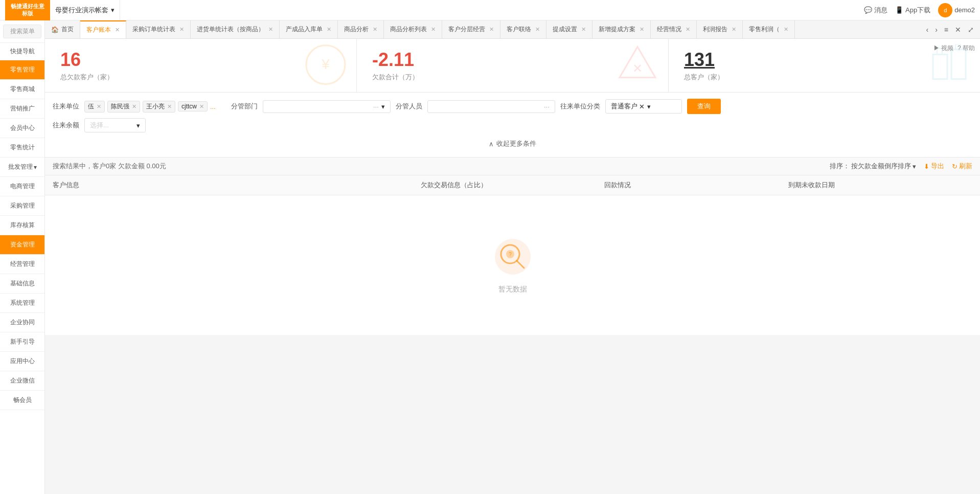 This screenshot has height=494, width=980. What do you see at coordinates (720, 30) in the screenshot?
I see `tab-profit-report: 利润报告 ✕` at bounding box center [720, 30].